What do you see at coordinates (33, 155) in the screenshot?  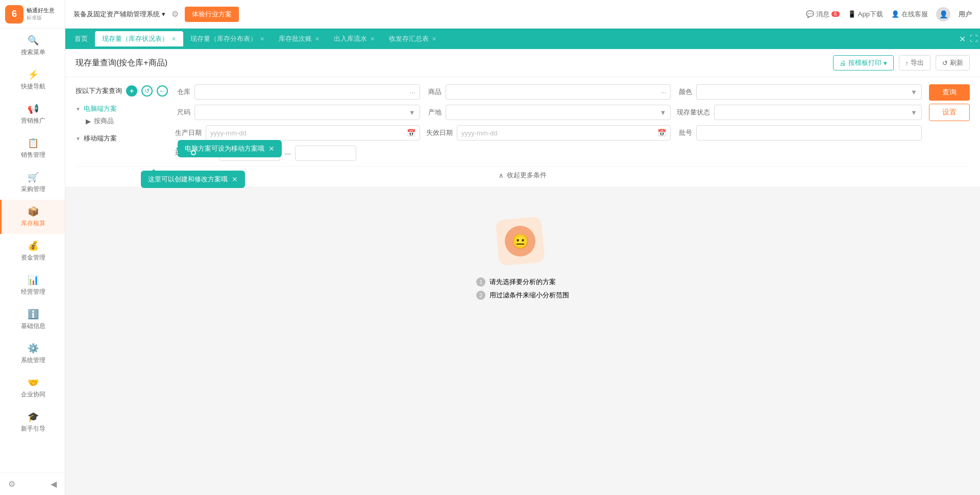 I see `sidebar-item-label: 销售管理` at bounding box center [33, 155].